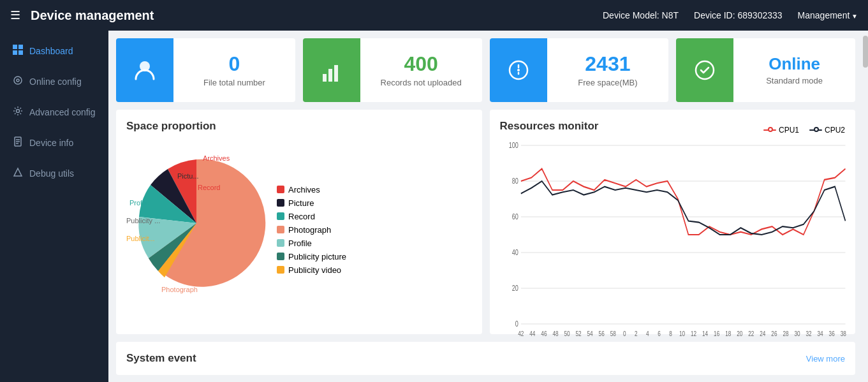 The width and height of the screenshot is (868, 382). I want to click on legend-label-profile: Profile, so click(300, 244).